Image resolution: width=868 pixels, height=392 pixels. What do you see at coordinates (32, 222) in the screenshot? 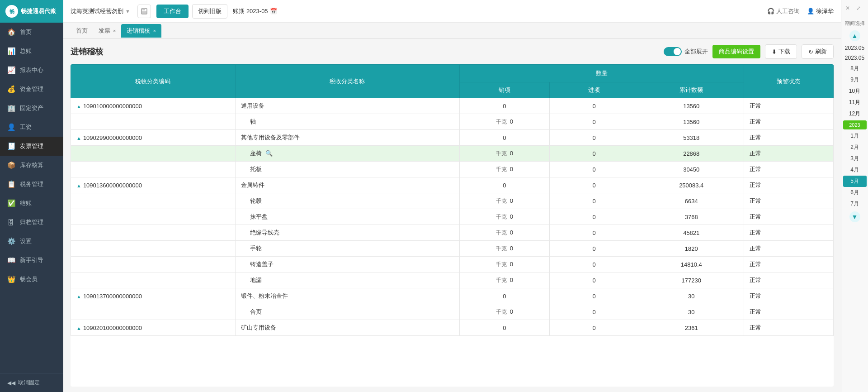
I see `sidebar-item-归档管理: 🗄 归档管理` at bounding box center [32, 222].